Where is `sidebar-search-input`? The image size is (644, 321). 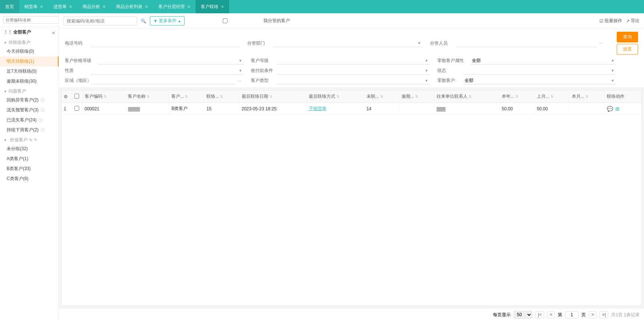
sidebar-search-input is located at coordinates (31, 20).